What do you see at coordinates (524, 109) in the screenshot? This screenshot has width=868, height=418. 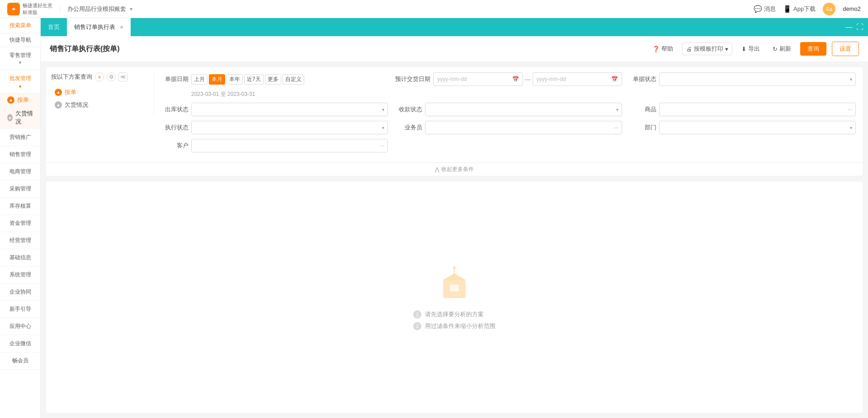 I see `payment-status-select` at bounding box center [524, 109].